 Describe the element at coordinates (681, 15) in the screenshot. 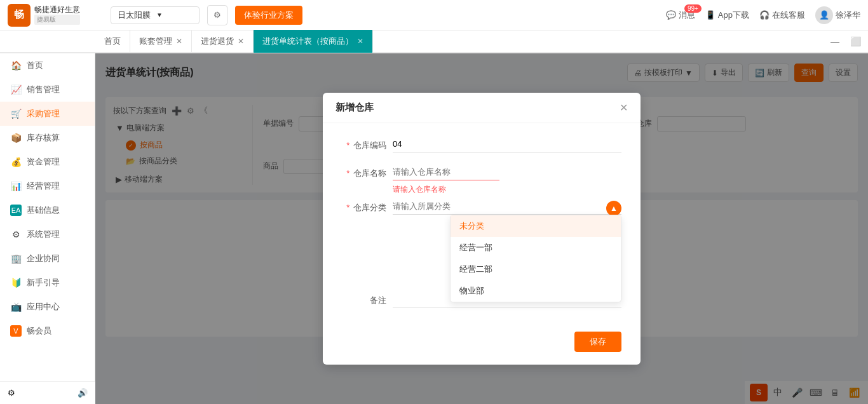

I see `messages-button: 💬 消息 99+` at that location.